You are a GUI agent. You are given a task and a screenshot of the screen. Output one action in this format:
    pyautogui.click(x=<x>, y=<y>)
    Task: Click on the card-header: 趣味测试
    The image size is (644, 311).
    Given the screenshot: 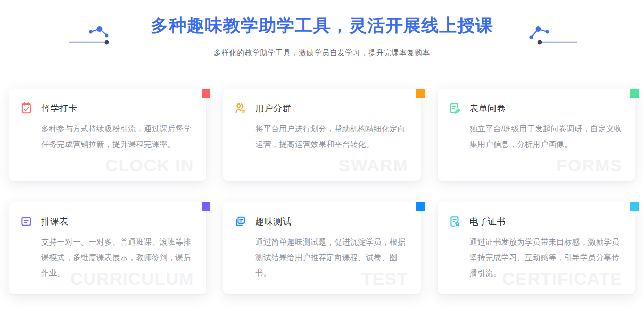 What is the action you would take?
    pyautogui.click(x=321, y=221)
    